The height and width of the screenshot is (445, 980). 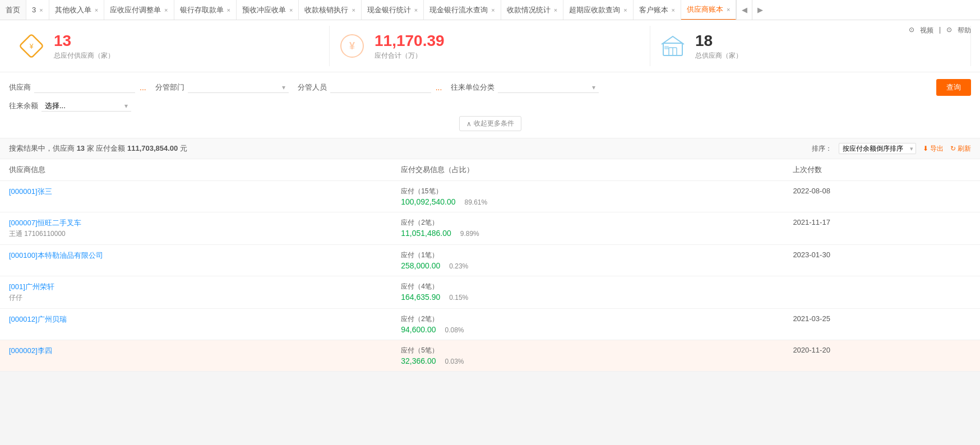 I want to click on tx-amount-5: 94,600.00, so click(x=418, y=330).